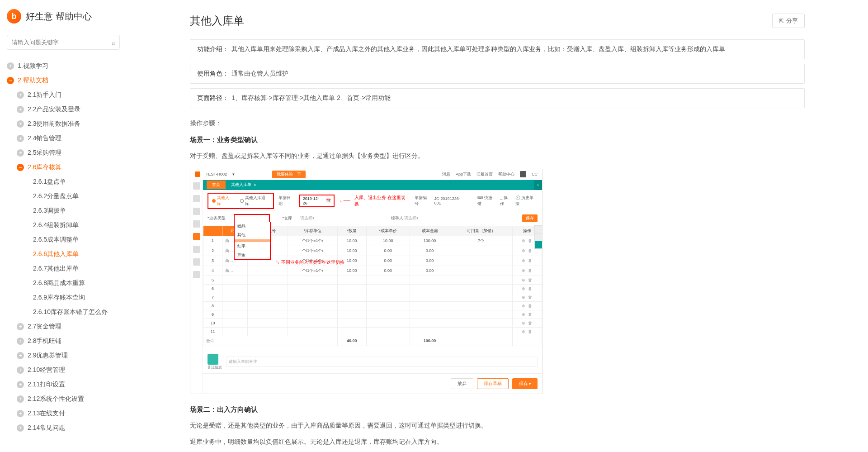 The width and height of the screenshot is (868, 452). Describe the element at coordinates (243, 185) in the screenshot. I see `ss-tab-current: 其他入库单×` at that location.